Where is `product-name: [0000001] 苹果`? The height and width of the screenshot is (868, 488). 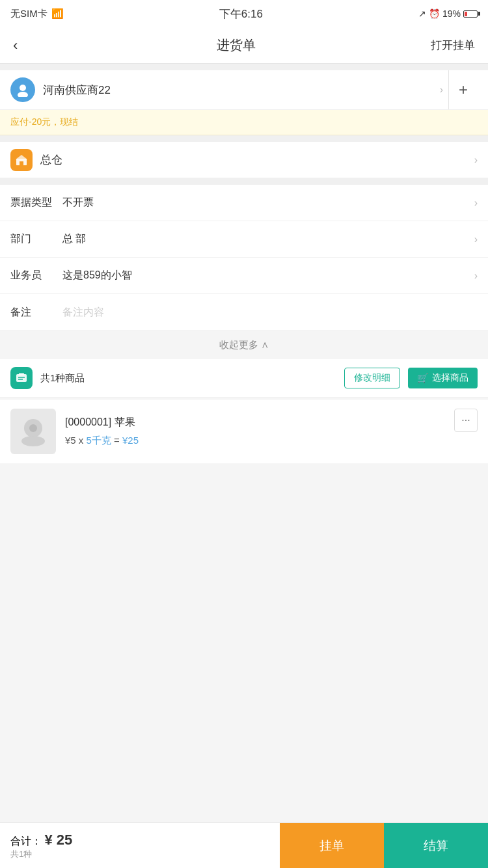 product-name: [0000001] 苹果 is located at coordinates (260, 423).